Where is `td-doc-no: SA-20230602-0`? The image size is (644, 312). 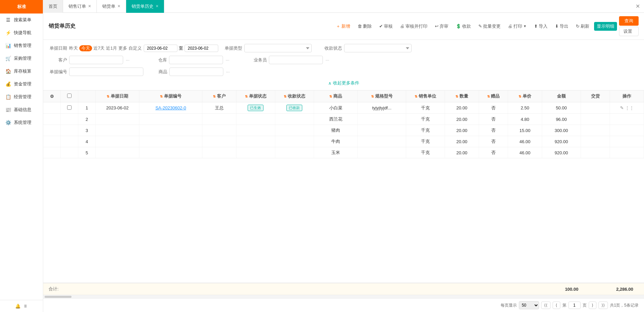
td-doc-no: SA-20230602-0 is located at coordinates (171, 108).